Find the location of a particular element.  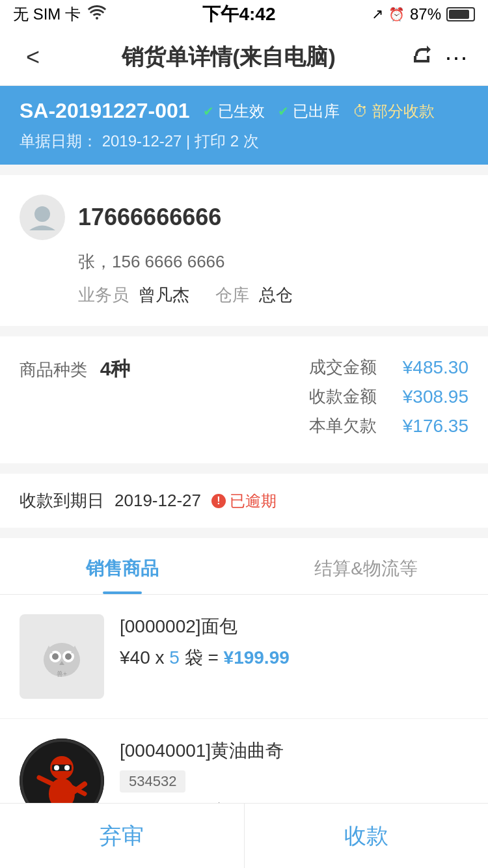

reject-button: 弃审 is located at coordinates (122, 835).